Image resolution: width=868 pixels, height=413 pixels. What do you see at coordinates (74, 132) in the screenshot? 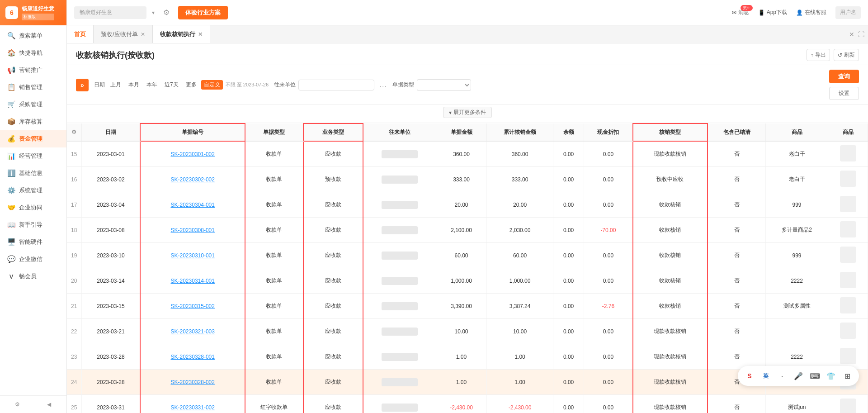
I see `col-header-gear: ⚙` at bounding box center [74, 132].